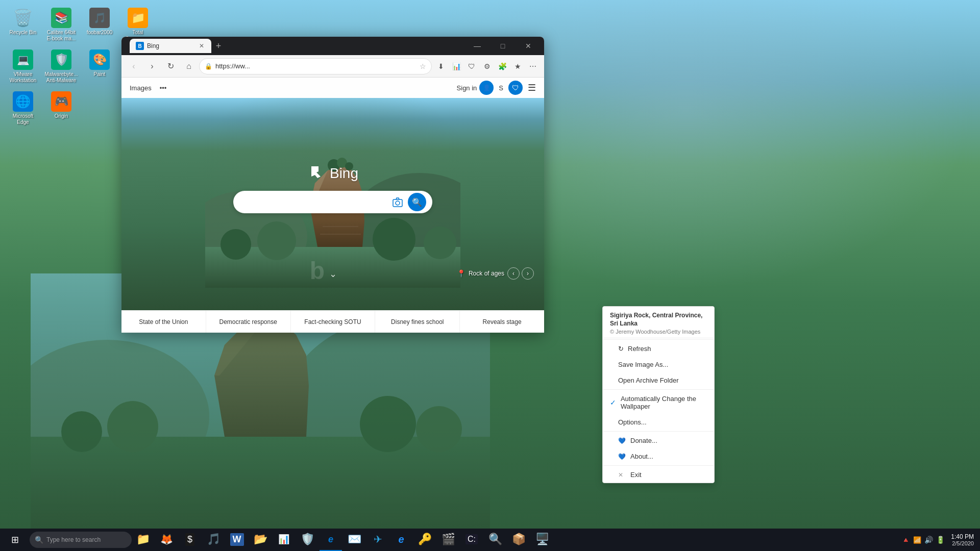 The height and width of the screenshot is (551, 980). Describe the element at coordinates (533, 66) in the screenshot. I see `more-icon: ⋯` at that location.